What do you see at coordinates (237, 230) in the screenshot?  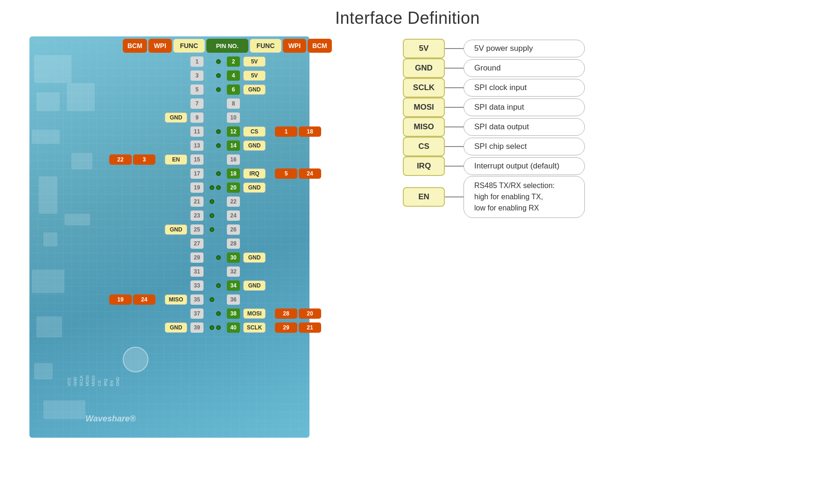 I see `table-row: GND2526` at bounding box center [237, 230].